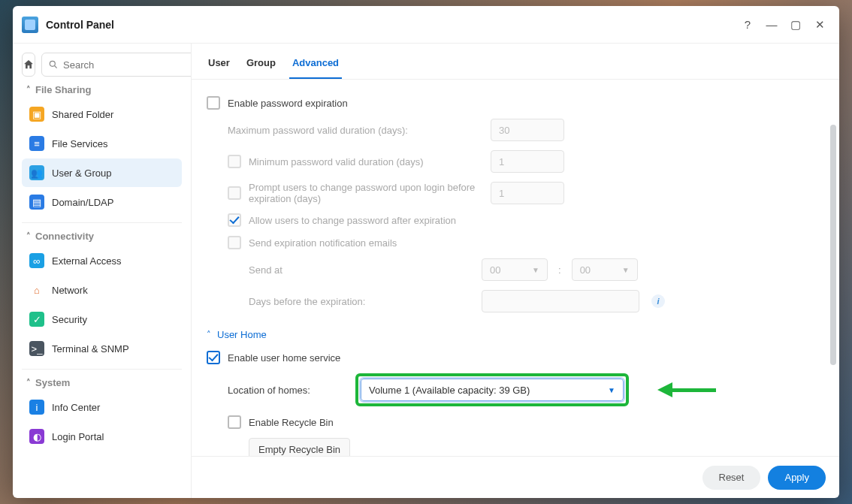 The width and height of the screenshot is (852, 504). What do you see at coordinates (102, 383) in the screenshot?
I see `section-system: ˄System` at bounding box center [102, 383].